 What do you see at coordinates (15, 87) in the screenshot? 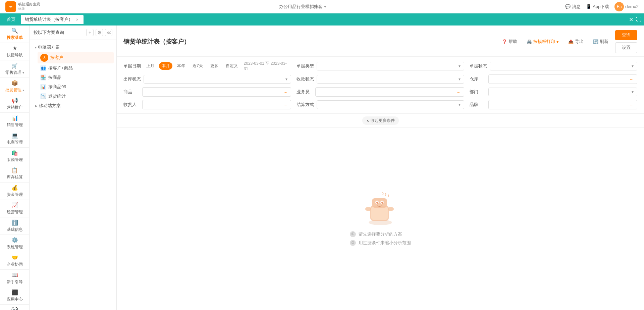
I see `sidebar-item-wholesale: 📦 批发管理 ▴` at bounding box center [15, 87].